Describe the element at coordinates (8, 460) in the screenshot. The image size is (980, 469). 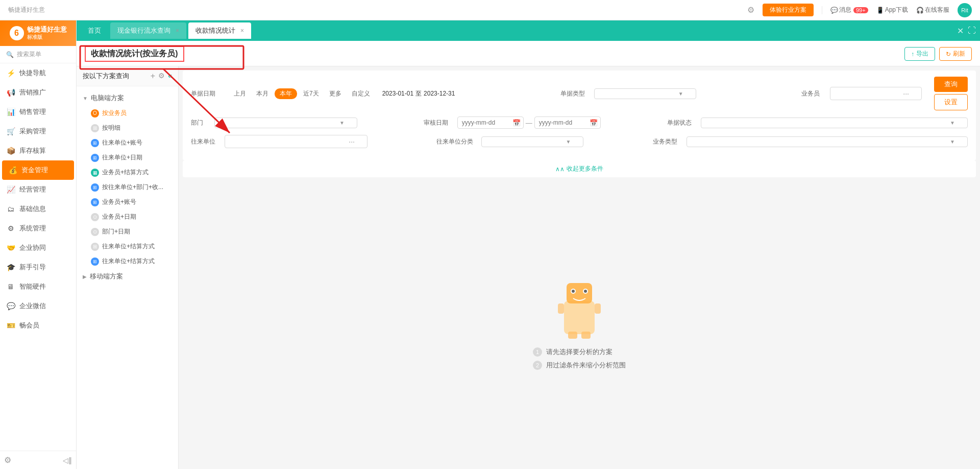
I see `settings-bottom-icon: ⚙` at that location.